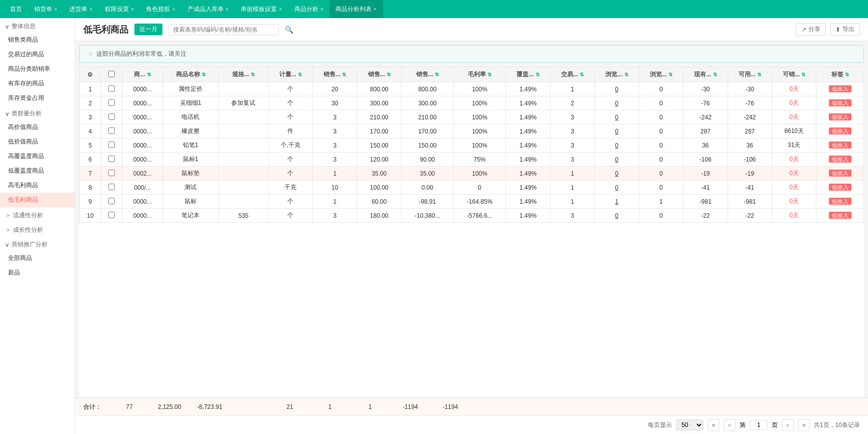 This screenshot has width=868, height=434. What do you see at coordinates (37, 141) in the screenshot?
I see `sidebar-item-low-value: 低价值商品` at bounding box center [37, 141].